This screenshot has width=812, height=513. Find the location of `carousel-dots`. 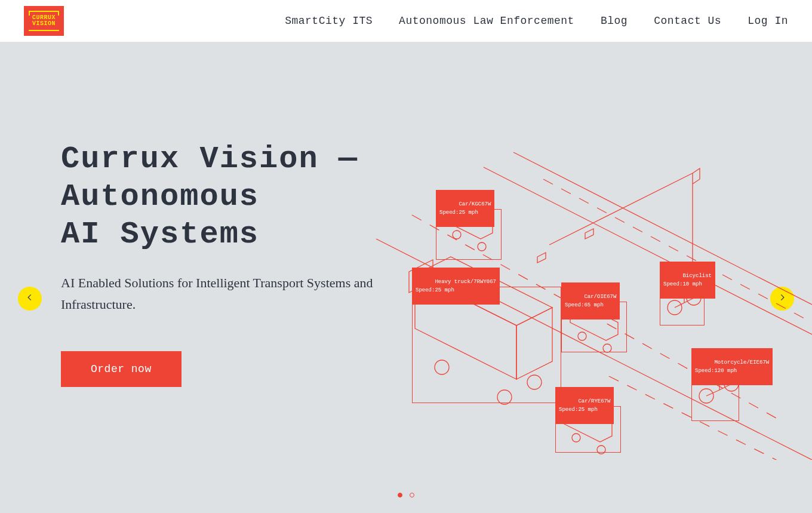

carousel-dots is located at coordinates (406, 495).